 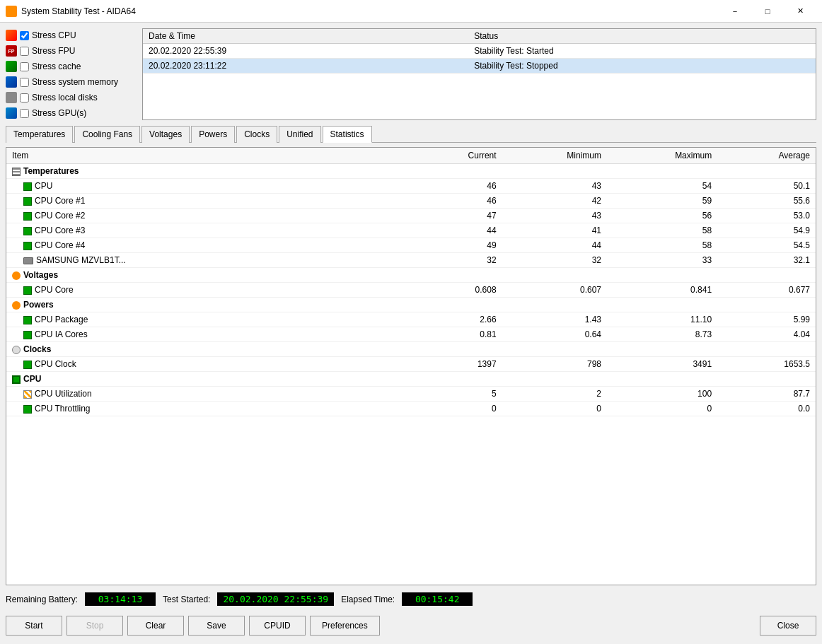 I want to click on col-maximum: Maximum, so click(x=662, y=156).